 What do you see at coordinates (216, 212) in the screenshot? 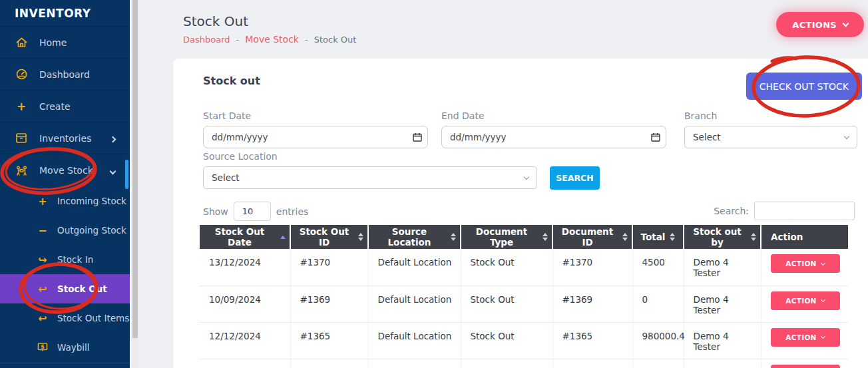
I see `show-label: Show` at bounding box center [216, 212].